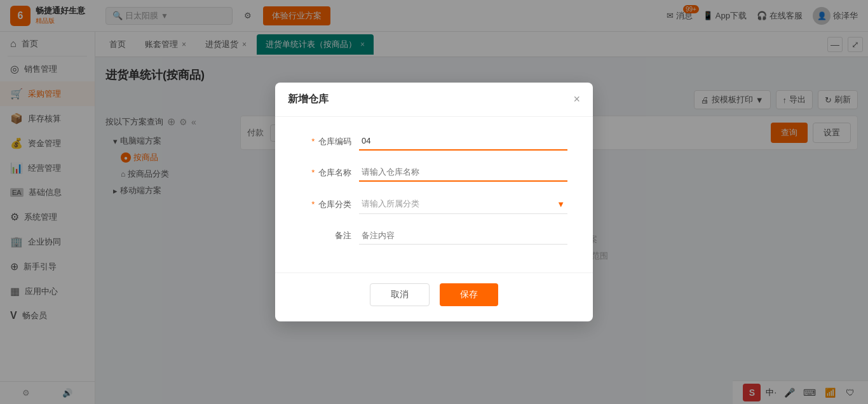  Describe the element at coordinates (463, 236) in the screenshot. I see `warehouse-remark-input` at that location.